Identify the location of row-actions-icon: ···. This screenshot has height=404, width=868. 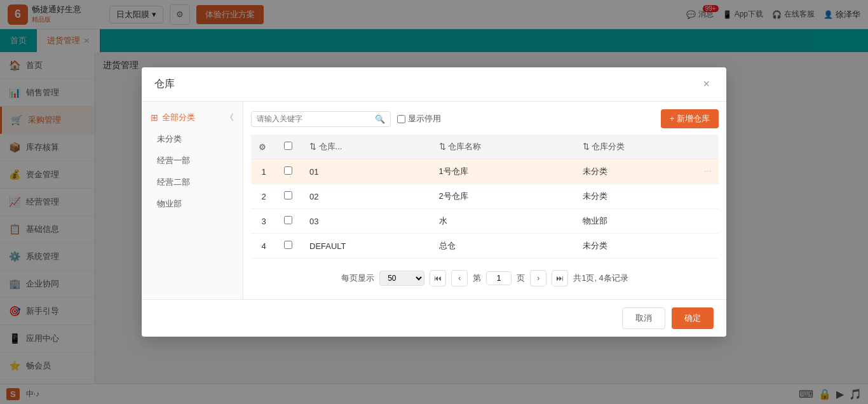
(708, 170).